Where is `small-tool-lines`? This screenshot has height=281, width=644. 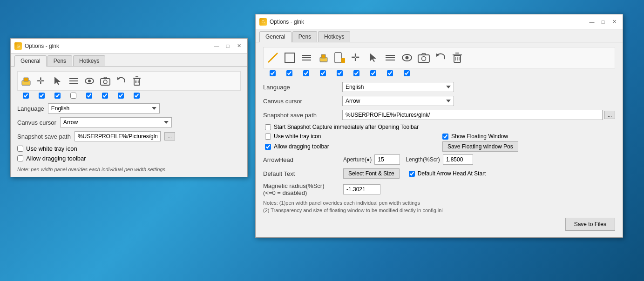 small-tool-lines is located at coordinates (74, 81).